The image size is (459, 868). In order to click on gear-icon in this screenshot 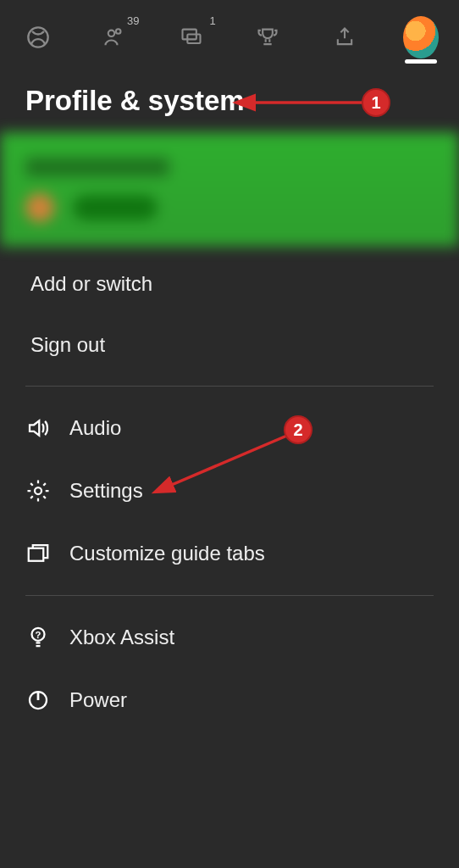, I will do `click(38, 491)`.